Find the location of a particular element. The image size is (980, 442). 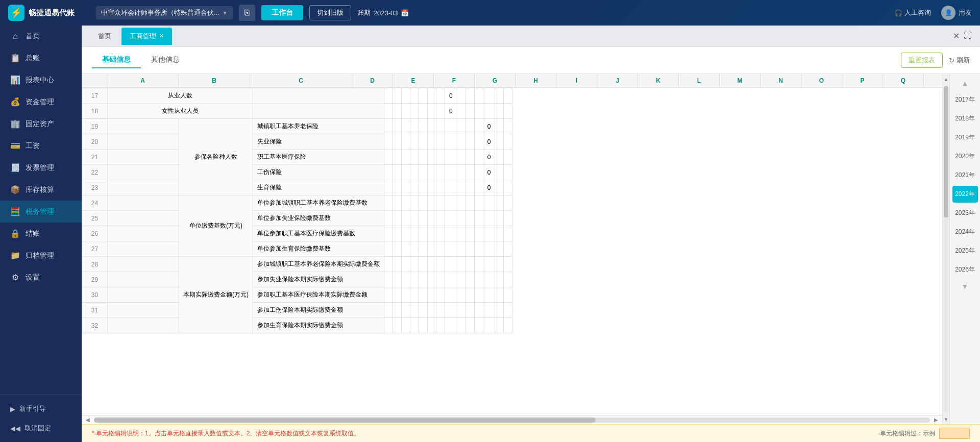

sidebar-item-tax: 🧮 税务管理 is located at coordinates (41, 211).